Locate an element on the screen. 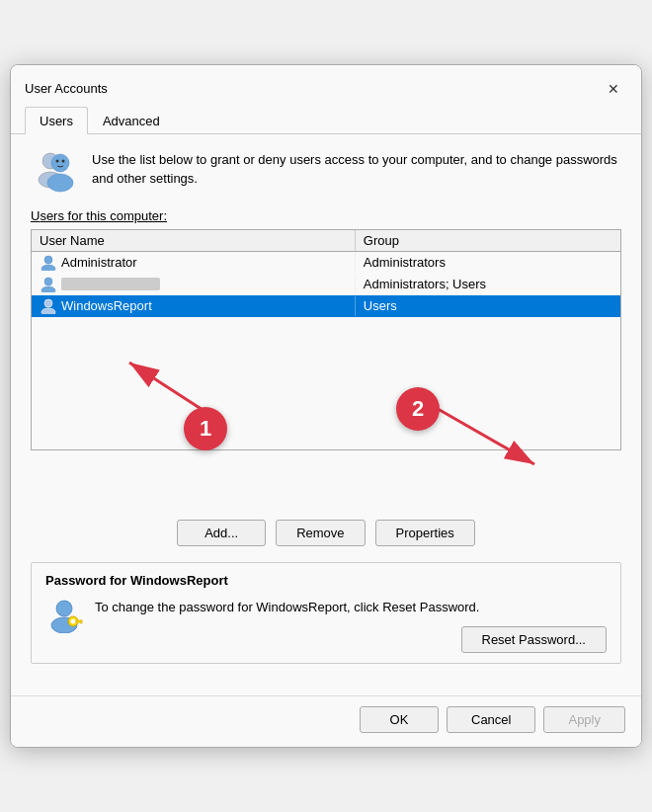  password-text-area: To change the password for WindowsReport… is located at coordinates (351, 626).